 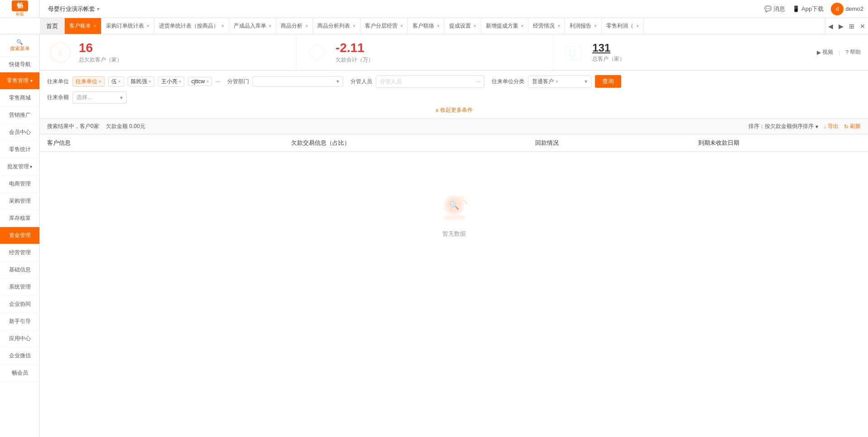 I want to click on stats-bar: ¥ 16 总欠款客户（家） -2.11 欠款合计（万）, so click(x=454, y=52).